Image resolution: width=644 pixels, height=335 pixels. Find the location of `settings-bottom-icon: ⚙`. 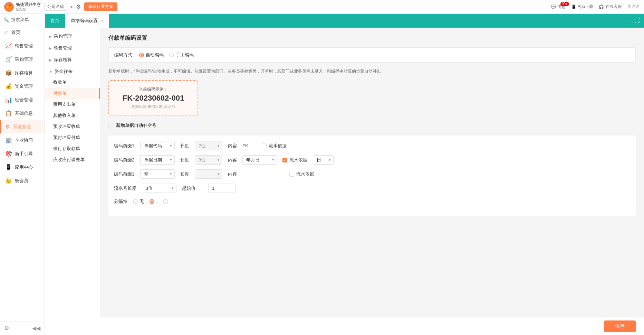

settings-bottom-icon: ⚙ is located at coordinates (7, 328).